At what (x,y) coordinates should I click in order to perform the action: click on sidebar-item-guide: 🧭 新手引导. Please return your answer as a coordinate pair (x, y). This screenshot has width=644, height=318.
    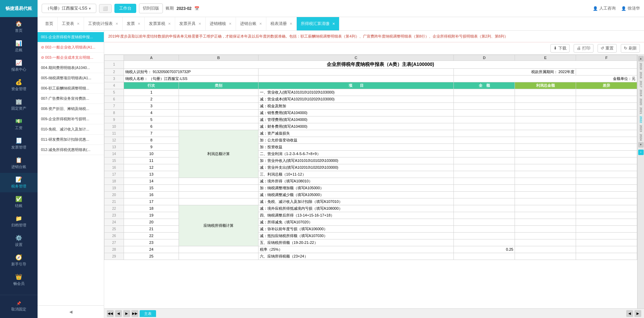
    Looking at the image, I should click on (19, 260).